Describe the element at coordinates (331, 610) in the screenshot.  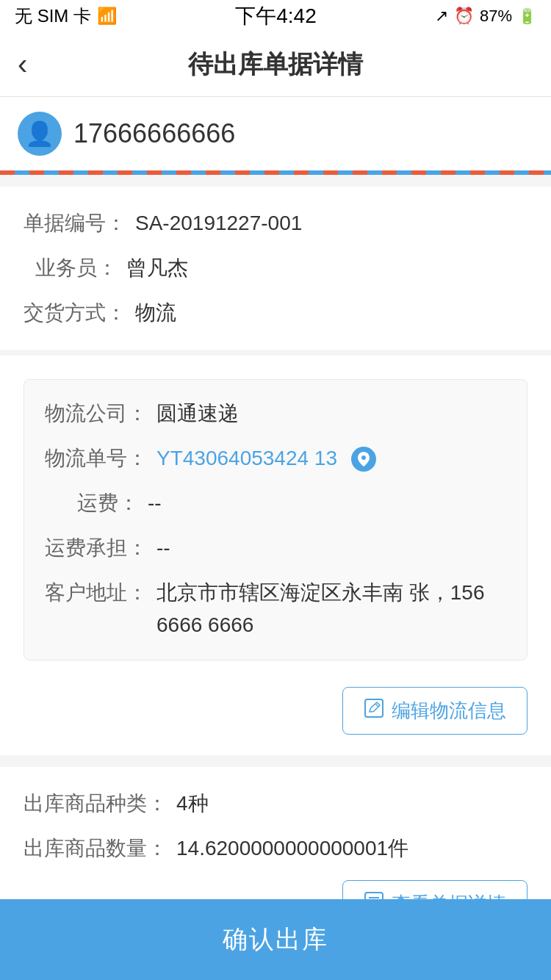
I see `address-value: 北京市市辖区海淀区永丰南 张，156 6666 6666` at that location.